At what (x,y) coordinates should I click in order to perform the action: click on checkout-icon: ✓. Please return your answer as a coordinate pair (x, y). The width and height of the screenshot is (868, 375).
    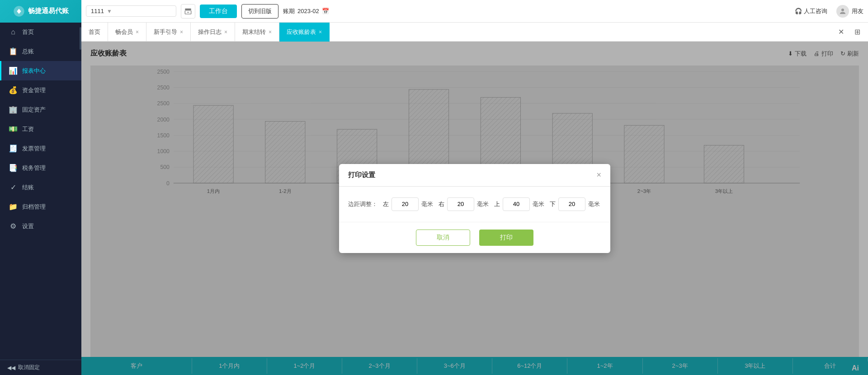
    Looking at the image, I should click on (13, 187).